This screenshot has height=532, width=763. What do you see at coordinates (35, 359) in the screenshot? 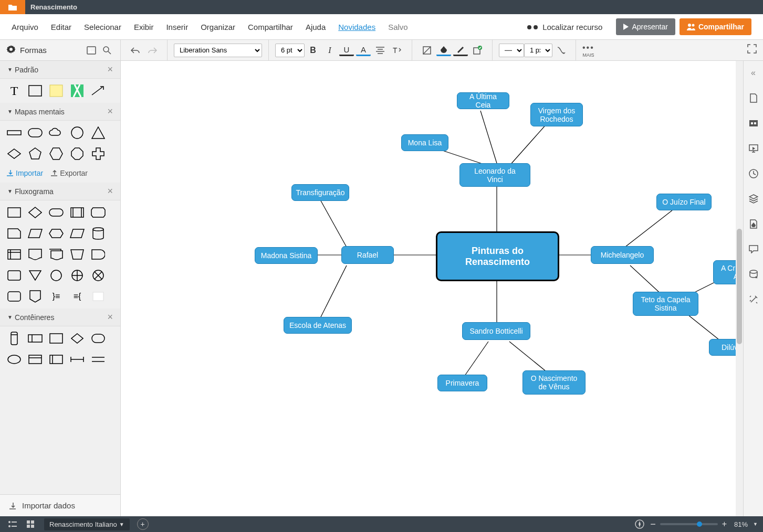
I see `shape-ct7` at bounding box center [35, 359].